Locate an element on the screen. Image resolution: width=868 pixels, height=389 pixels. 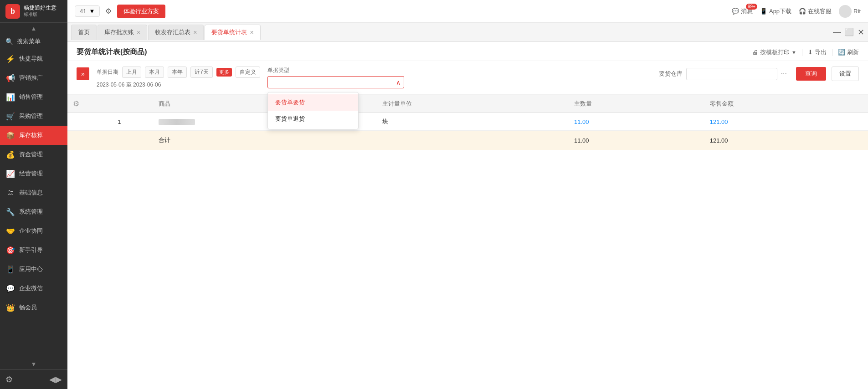
tab-receive-summary: 收发存汇总表× is located at coordinates (176, 32).